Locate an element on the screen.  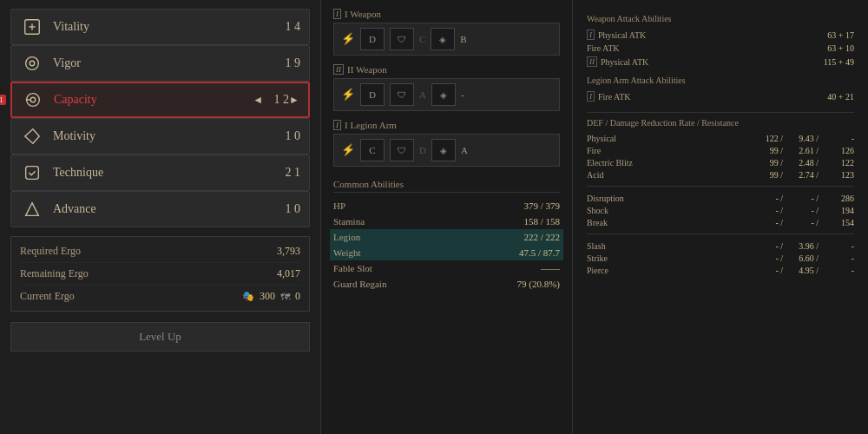
slot-gem3: ◈ is located at coordinates (444, 150).